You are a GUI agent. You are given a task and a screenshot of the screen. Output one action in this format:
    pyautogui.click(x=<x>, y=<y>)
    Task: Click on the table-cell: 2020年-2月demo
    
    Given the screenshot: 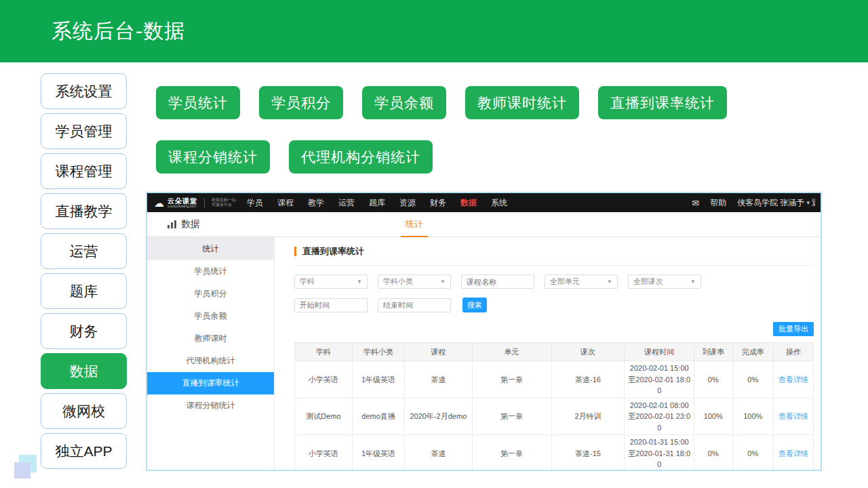 What is the action you would take?
    pyautogui.click(x=438, y=416)
    